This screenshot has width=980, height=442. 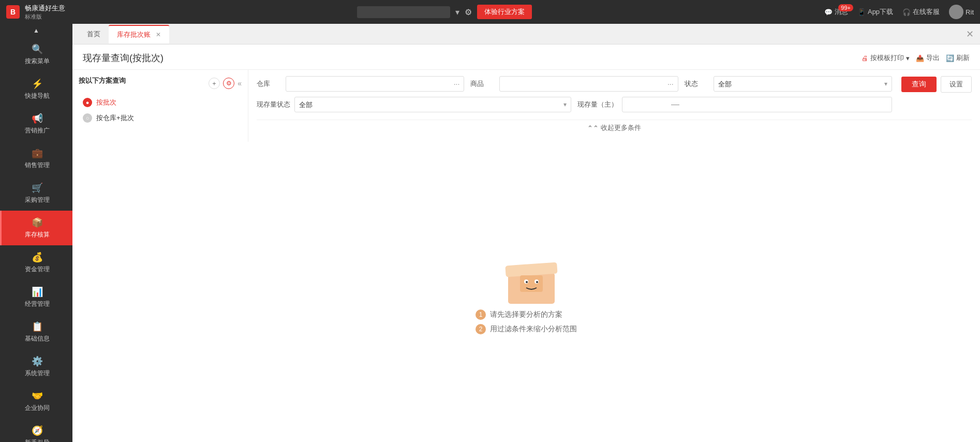 I want to click on filter-right: 仓库 ··· 商品, so click(x=614, y=106).